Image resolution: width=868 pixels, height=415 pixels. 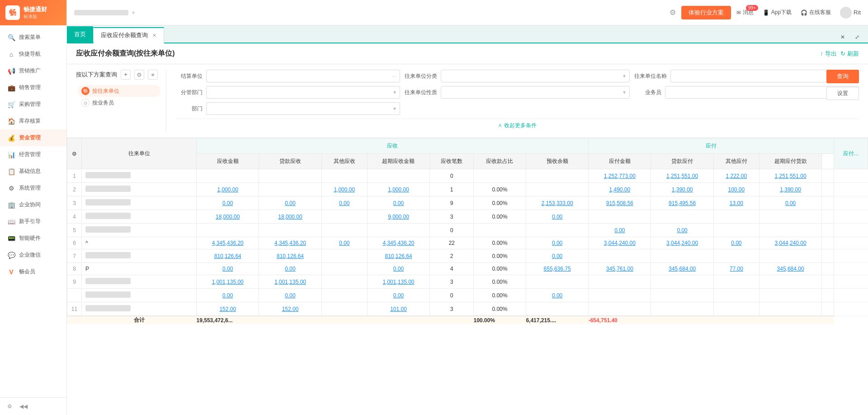 I want to click on sidebar-item-operation: 📊 经营管理, so click(x=33, y=155).